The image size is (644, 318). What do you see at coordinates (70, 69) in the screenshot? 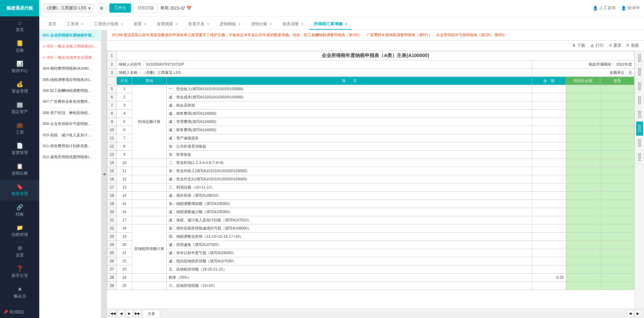
I see `left-item-004: 004-期间费用明细表(A1040...` at bounding box center [70, 69].